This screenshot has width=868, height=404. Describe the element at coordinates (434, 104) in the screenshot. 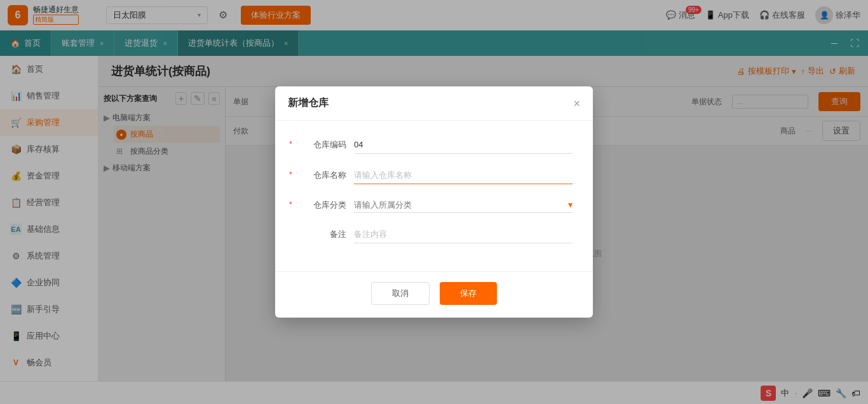

I see `dialog-header: 新增仓库 ×` at that location.